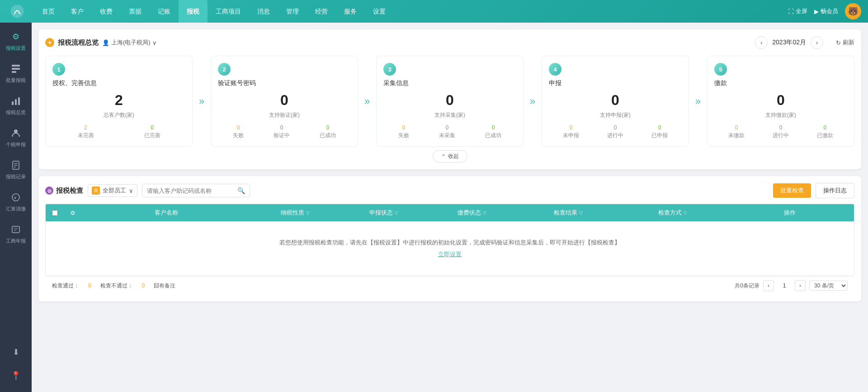 This screenshot has width=868, height=392. What do you see at coordinates (350, 11) in the screenshot?
I see `nav-item-服务: 服务` at bounding box center [350, 11].